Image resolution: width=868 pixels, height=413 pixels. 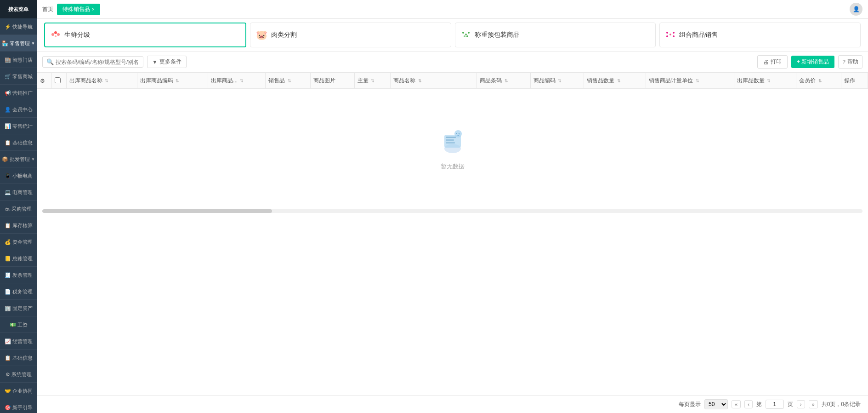 I want to click on wages-icon: 💵, so click(x=13, y=325).